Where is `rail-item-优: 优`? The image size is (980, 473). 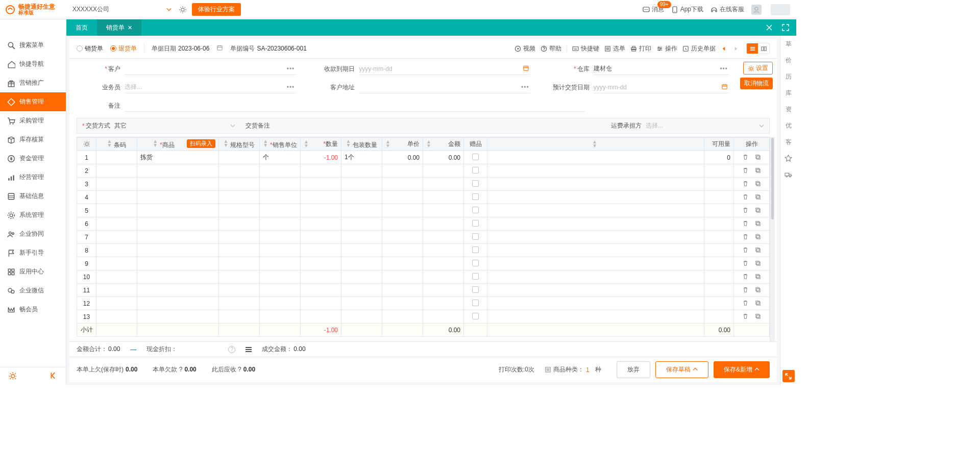
rail-item-优: 优 is located at coordinates (789, 126).